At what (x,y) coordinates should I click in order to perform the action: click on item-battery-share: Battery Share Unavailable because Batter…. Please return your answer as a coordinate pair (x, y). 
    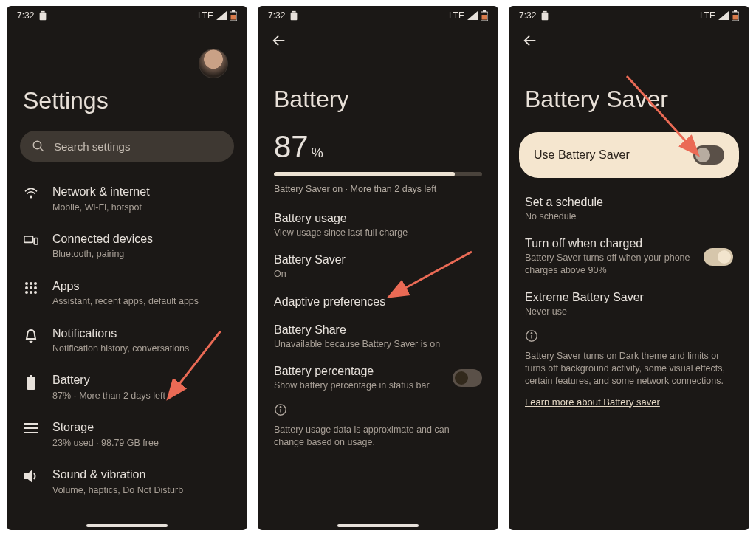
    Looking at the image, I should click on (378, 337).